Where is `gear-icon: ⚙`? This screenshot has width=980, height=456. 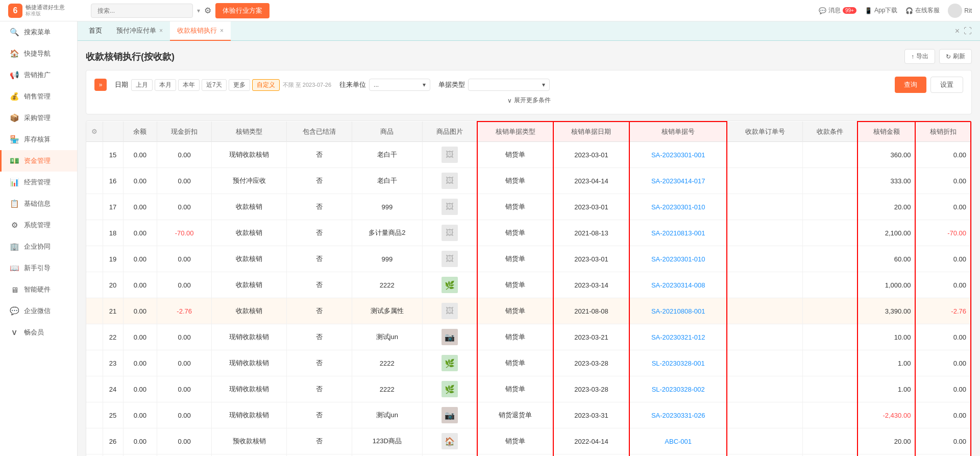 gear-icon: ⚙ is located at coordinates (208, 10).